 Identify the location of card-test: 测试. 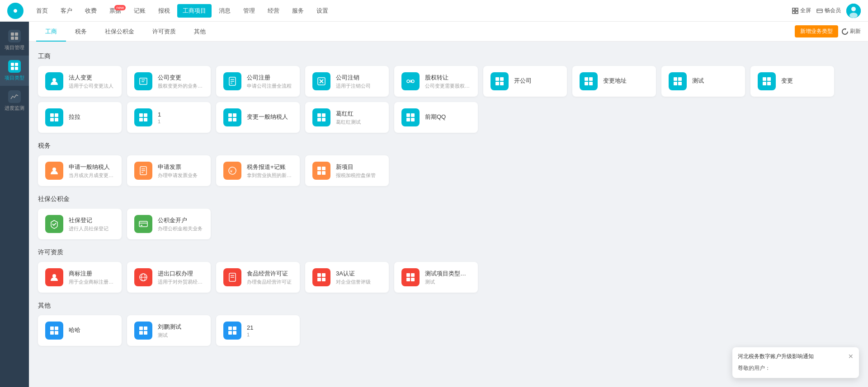
(703, 81).